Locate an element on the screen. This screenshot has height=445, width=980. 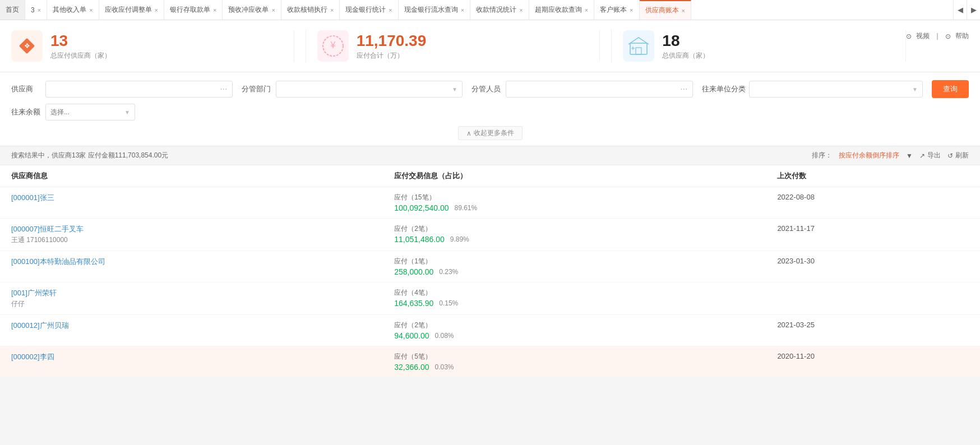
stat-total-payable-suppliers: ❖ 13 总应付供应商（家） is located at coordinates (152, 46).